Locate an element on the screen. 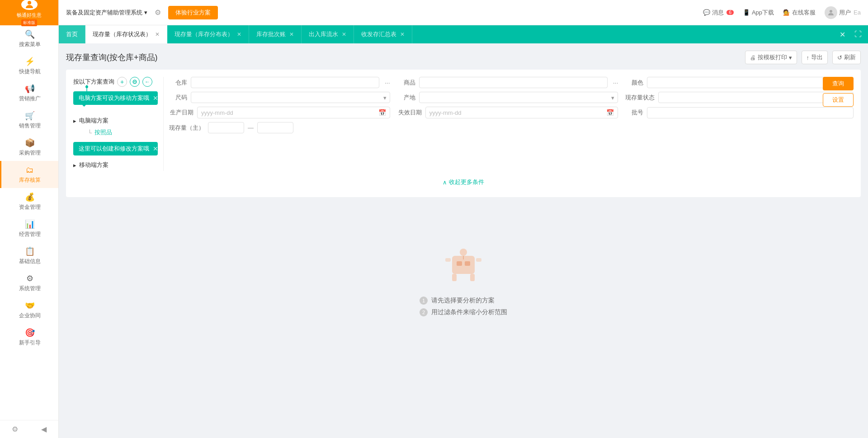 The width and height of the screenshot is (868, 438). scheme-tooltip-close: ✕ is located at coordinates (156, 98).